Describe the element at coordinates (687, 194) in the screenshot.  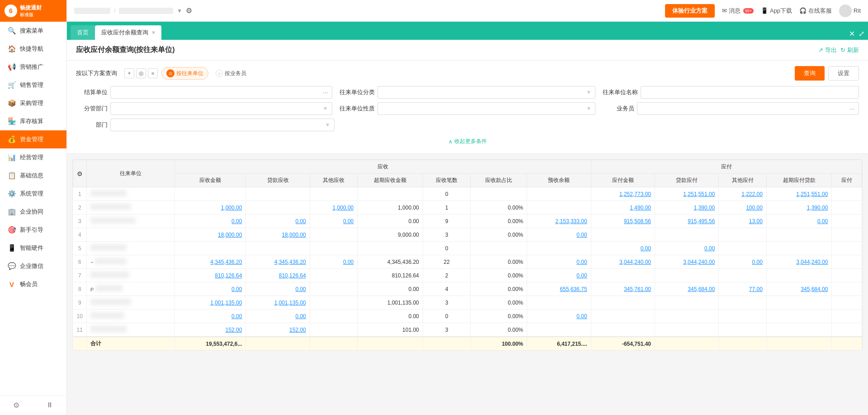
I see `row-ap-loan-1: 1,251,551.00` at that location.